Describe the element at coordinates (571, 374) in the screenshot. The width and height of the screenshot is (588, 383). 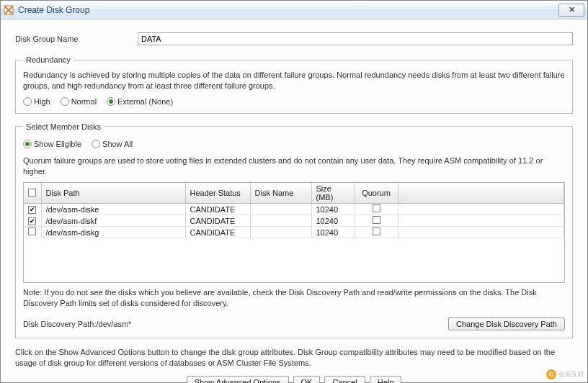
I see `watermark-text: 创新互联` at that location.